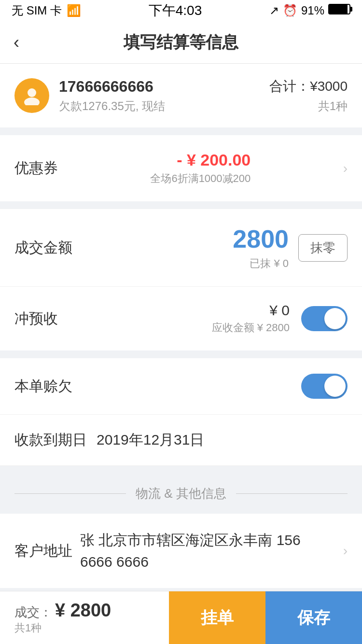  I want to click on debt-toggle-knob, so click(335, 386).